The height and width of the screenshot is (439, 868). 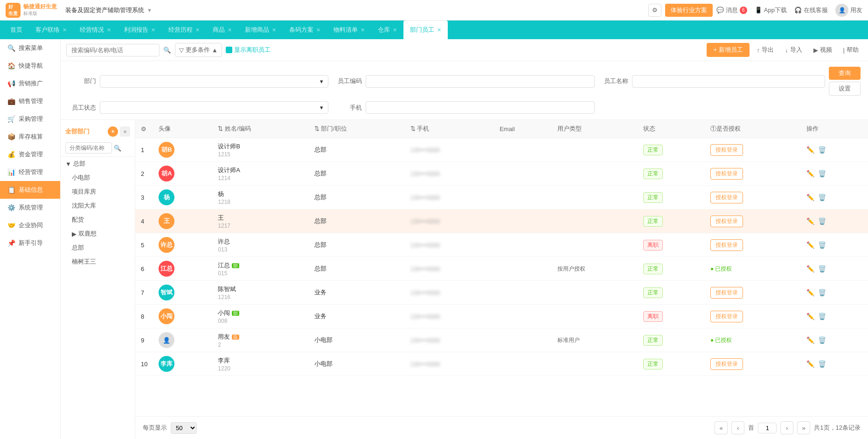 What do you see at coordinates (771, 10) in the screenshot?
I see `app-download-button: 📱 App下载` at bounding box center [771, 10].